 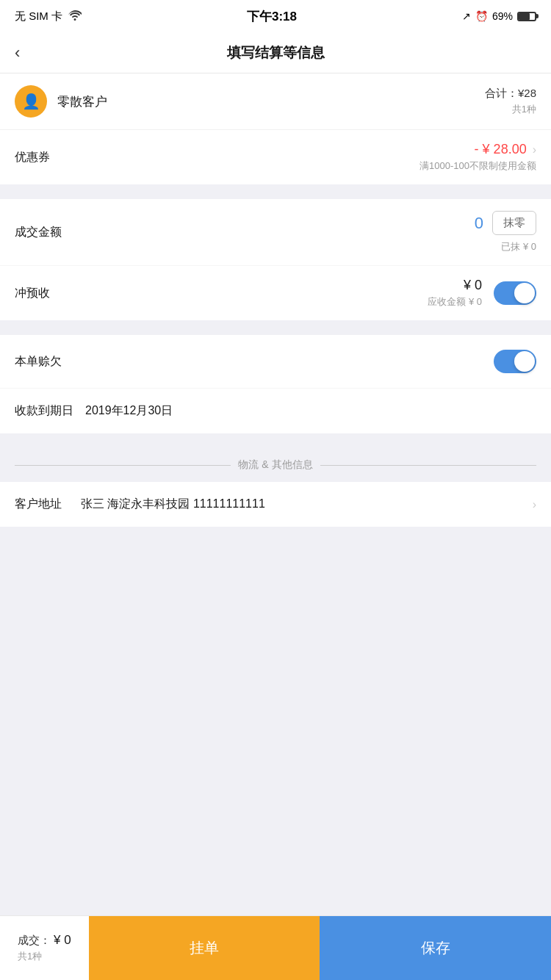 I want to click on address-row: 客户地址 张三 海淀永丰科技园 11111111111 ›, so click(x=276, y=504).